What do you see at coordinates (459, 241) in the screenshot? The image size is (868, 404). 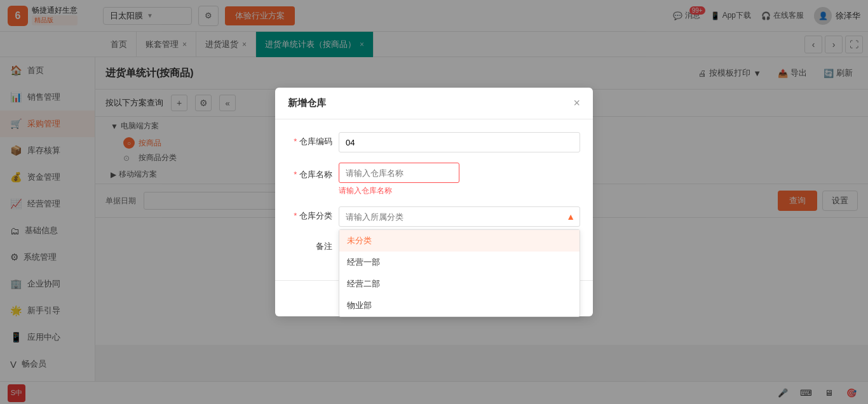 I see `dropdown-item-0: 未分类` at bounding box center [459, 241].